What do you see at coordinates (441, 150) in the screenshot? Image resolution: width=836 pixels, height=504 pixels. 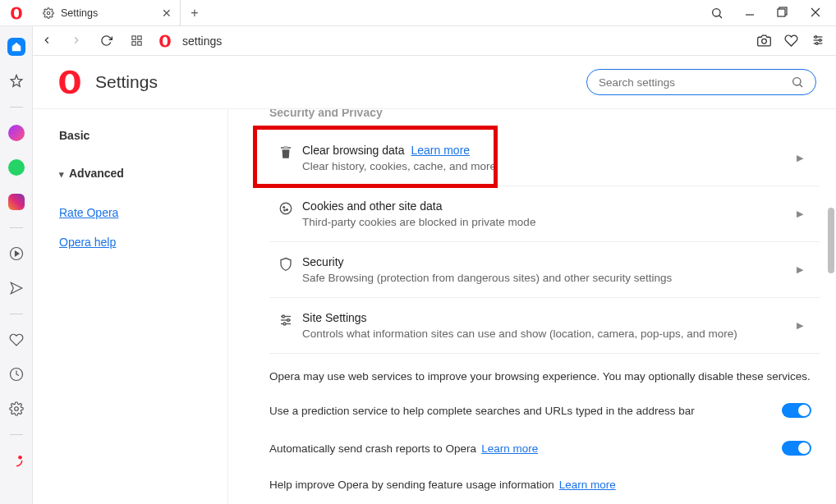 I see `row-learn-more: Learn more` at bounding box center [441, 150].